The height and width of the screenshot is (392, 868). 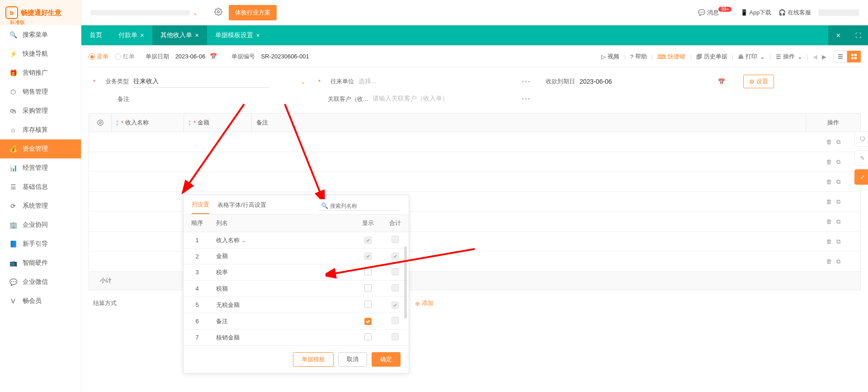 I want to click on sidebar-item-3: ⬡销售管理, so click(x=41, y=92).